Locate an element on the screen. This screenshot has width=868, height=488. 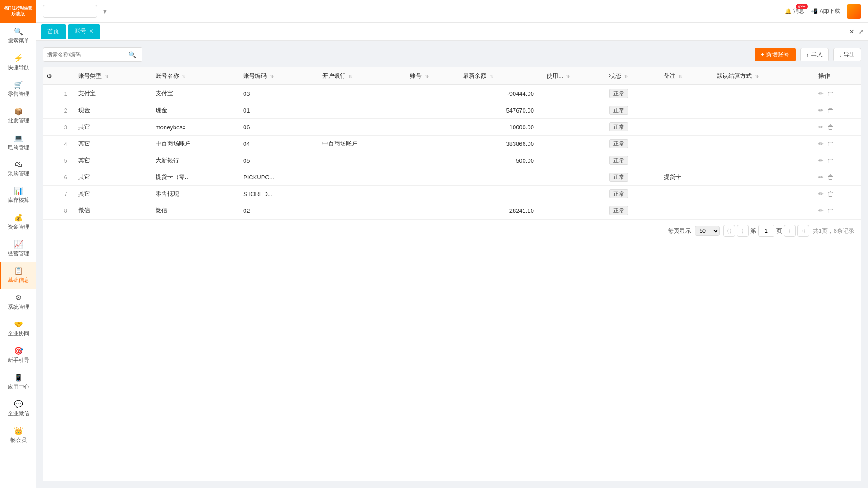
row-status: 正常 is located at coordinates (633, 211).